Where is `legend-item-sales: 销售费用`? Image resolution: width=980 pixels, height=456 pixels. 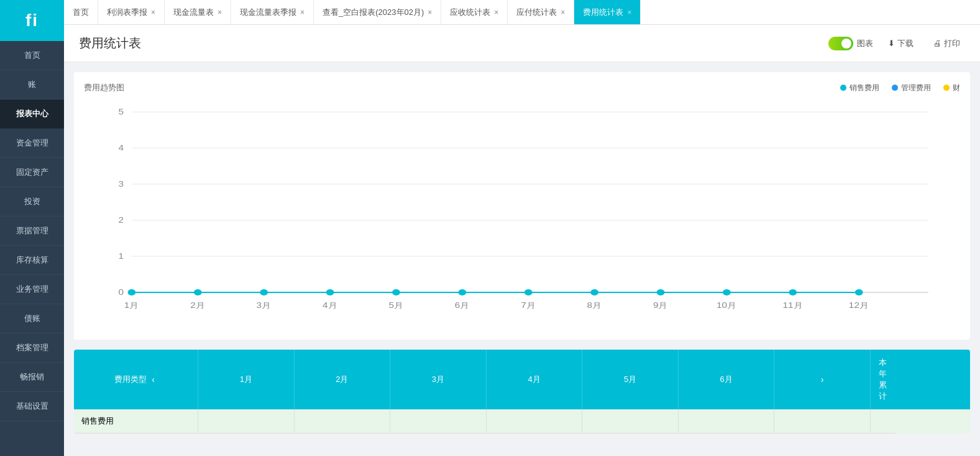
legend-item-sales: 销售费用 is located at coordinates (860, 88).